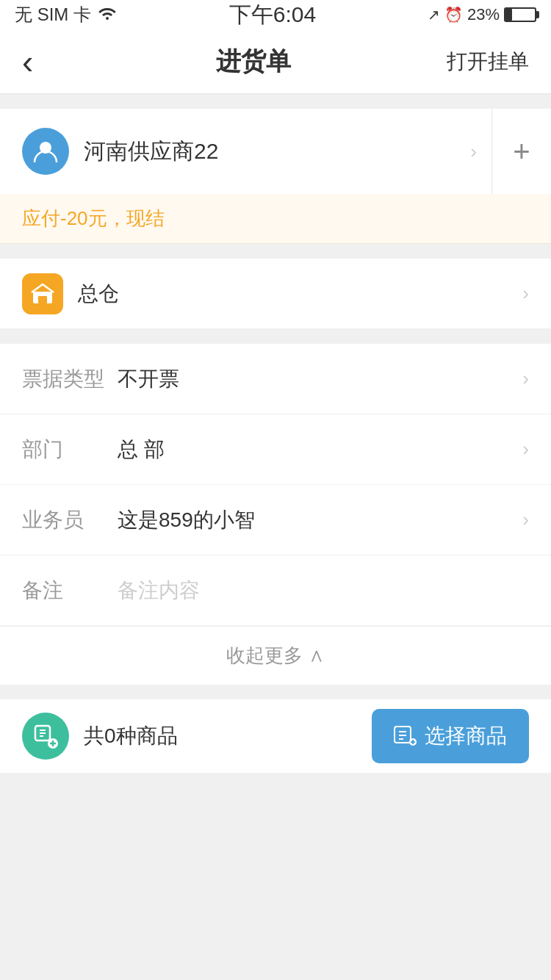 The image size is (551, 980). What do you see at coordinates (276, 591) in the screenshot?
I see `remark-row: 备注 备注内容` at bounding box center [276, 591].